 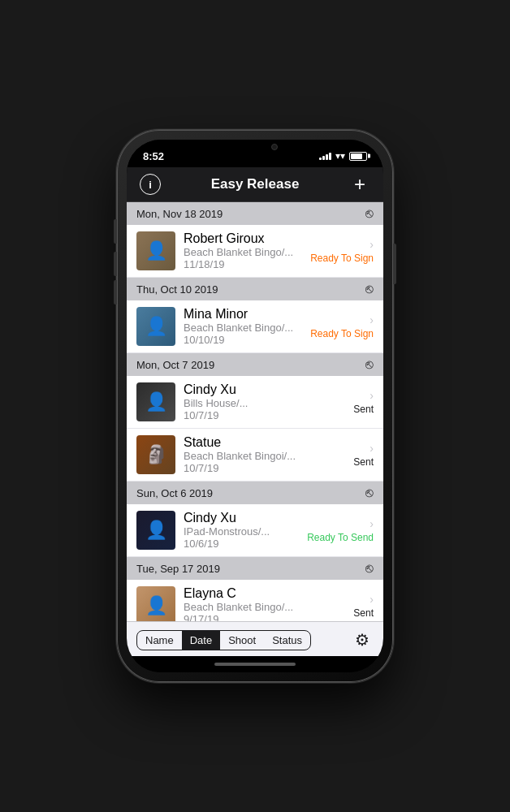 I want to click on item-info: Robert Giroux Beach Blanket Bingo/... 11…, so click(x=244, y=251).